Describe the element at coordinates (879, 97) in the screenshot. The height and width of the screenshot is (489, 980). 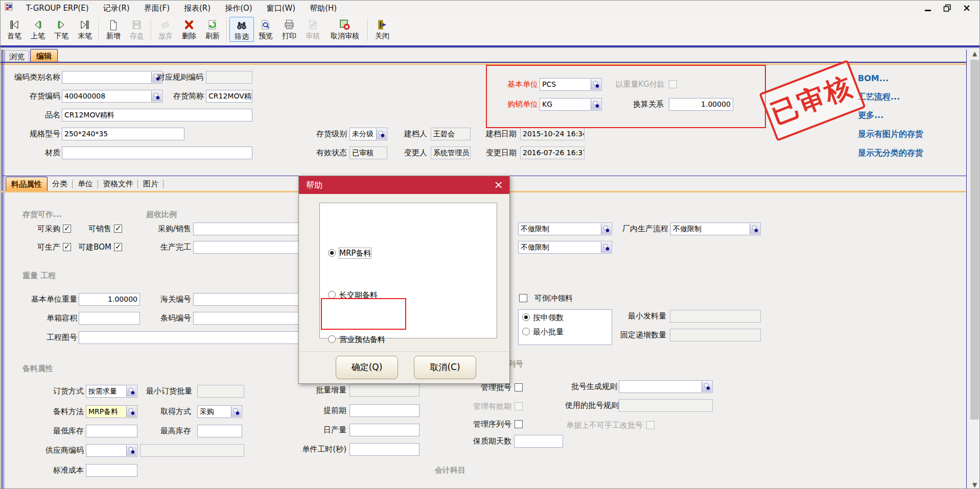
I see `process-flow-link: 工艺流程...` at that location.